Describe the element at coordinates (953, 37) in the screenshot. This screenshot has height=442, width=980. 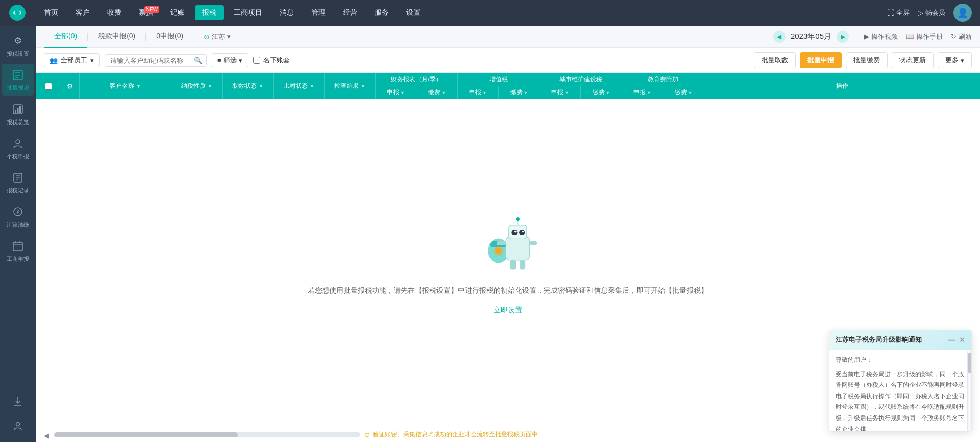
I see `refresh-icon: ↻` at that location.